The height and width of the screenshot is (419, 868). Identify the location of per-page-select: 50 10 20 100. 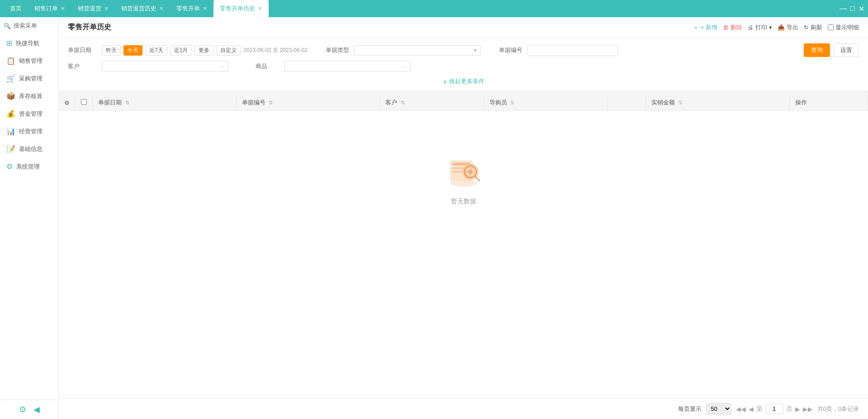
(719, 409).